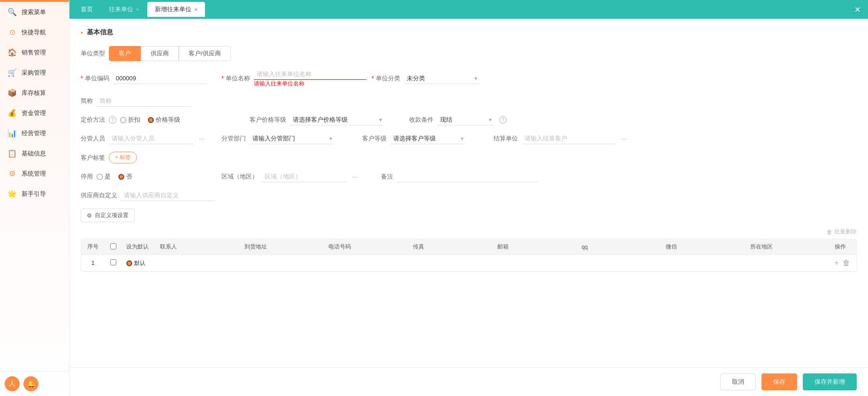  What do you see at coordinates (703, 263) in the screenshot?
I see `cell-wechat` at bounding box center [703, 263].